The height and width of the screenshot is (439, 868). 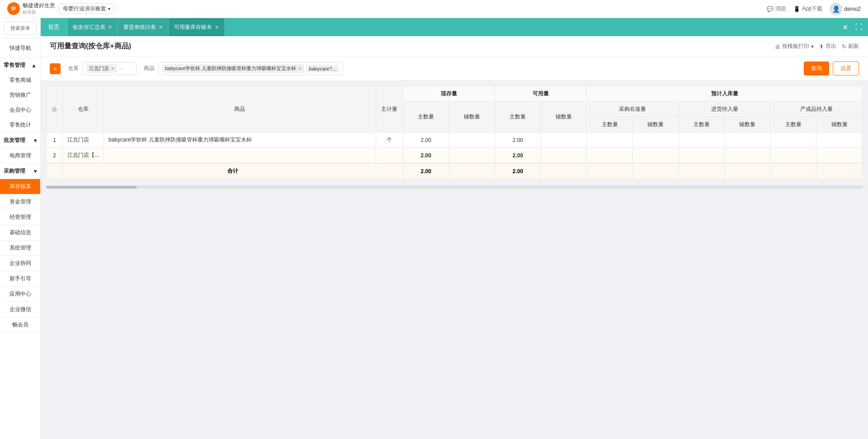 What do you see at coordinates (20, 217) in the screenshot?
I see `sidebar-section-operation: 经营管理` at bounding box center [20, 217].